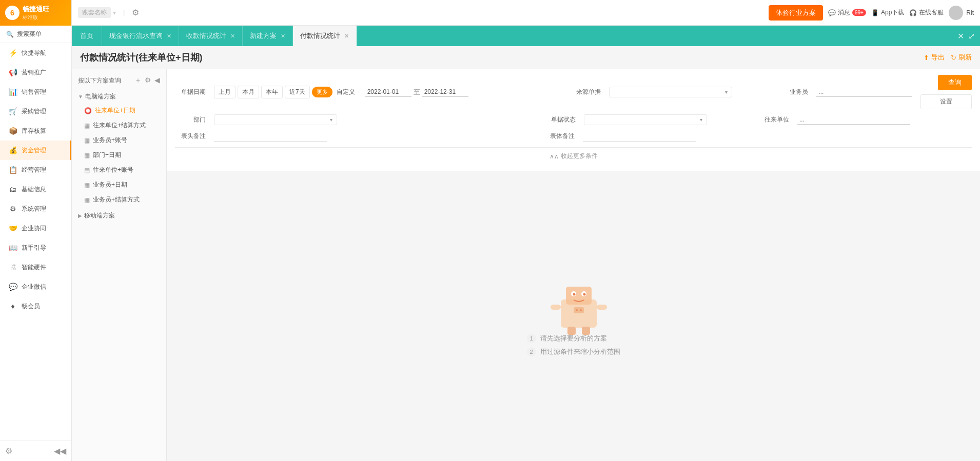  What do you see at coordinates (283, 36) in the screenshot?
I see `tab-new-scheme-close: ✕` at bounding box center [283, 36].